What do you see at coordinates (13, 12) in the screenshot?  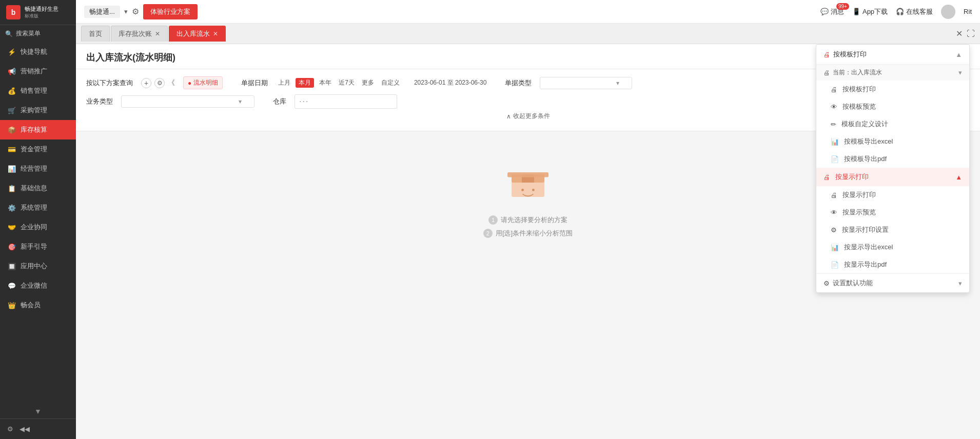 I see `logo-icon: b` at bounding box center [13, 12].